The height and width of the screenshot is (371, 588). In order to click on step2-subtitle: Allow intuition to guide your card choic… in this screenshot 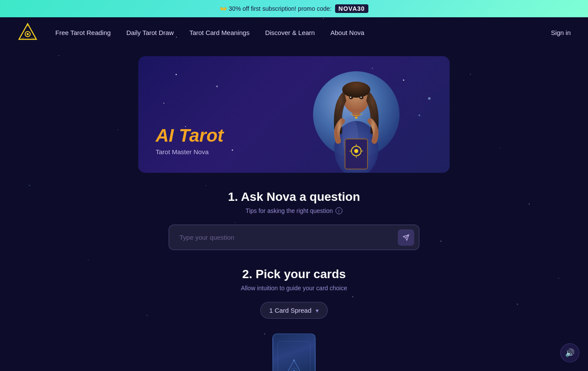, I will do `click(294, 288)`.